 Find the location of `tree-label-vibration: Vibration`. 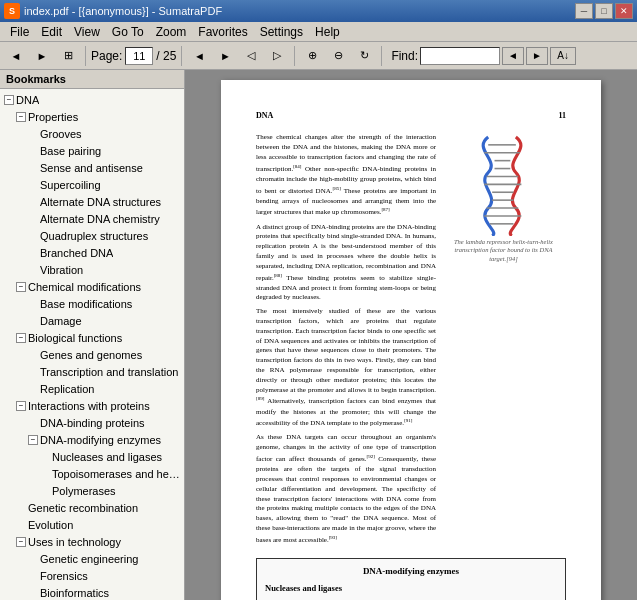

tree-label-vibration: Vibration is located at coordinates (62, 270).